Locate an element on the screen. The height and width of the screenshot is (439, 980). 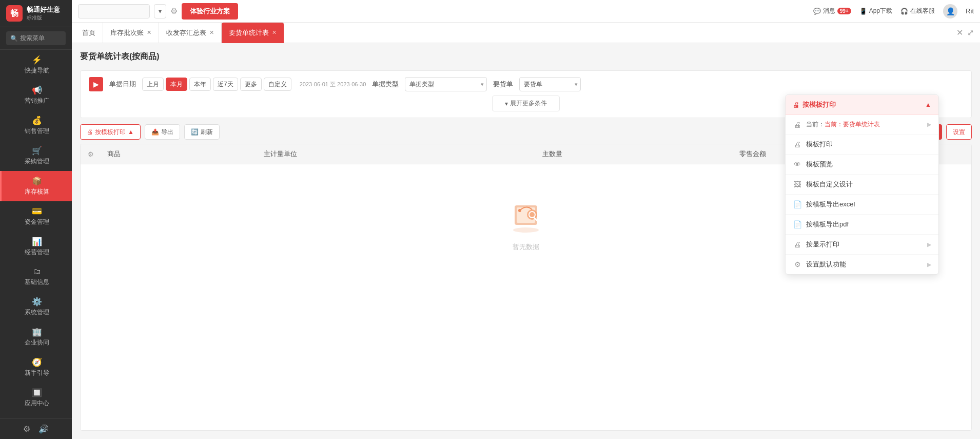
sidebar-item-apps: 🔲 应用中心 is located at coordinates (36, 397).